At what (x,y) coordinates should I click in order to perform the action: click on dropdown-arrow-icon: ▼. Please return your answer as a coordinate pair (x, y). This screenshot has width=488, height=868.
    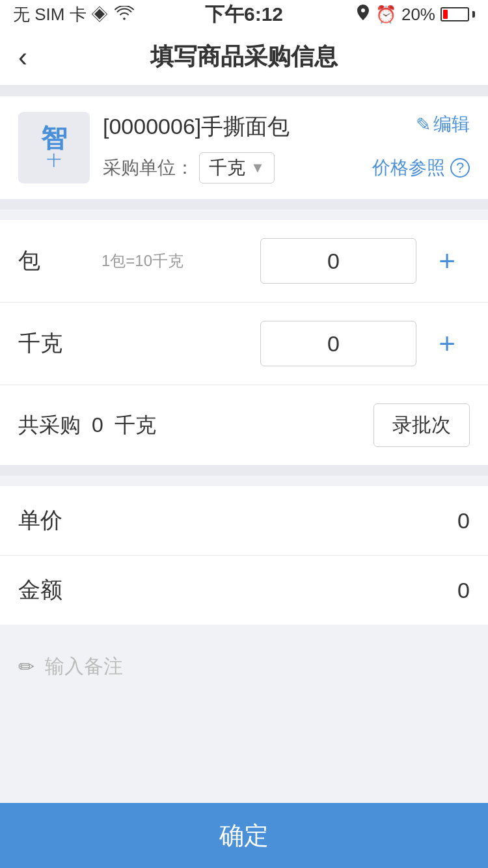
    Looking at the image, I should click on (258, 168).